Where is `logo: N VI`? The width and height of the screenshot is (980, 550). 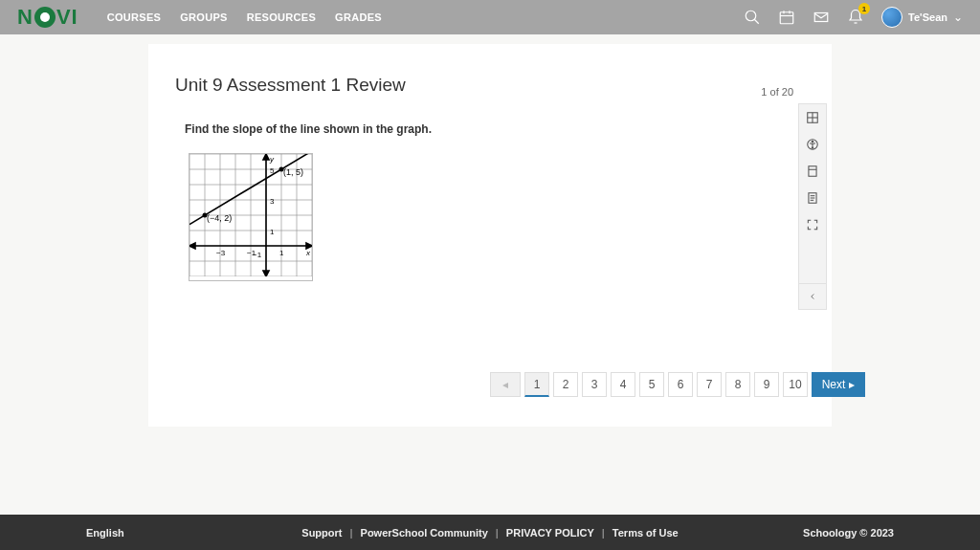
logo: N VI is located at coordinates (48, 17).